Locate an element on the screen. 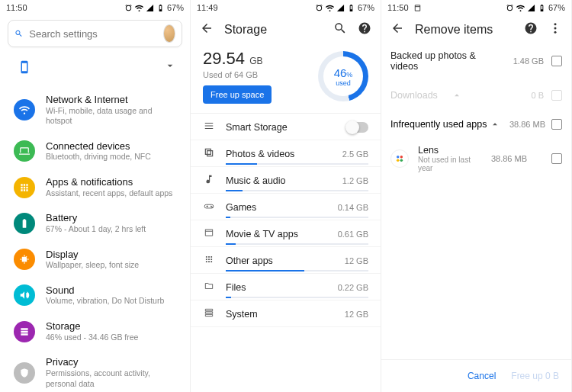  signal-icon is located at coordinates (340, 8).